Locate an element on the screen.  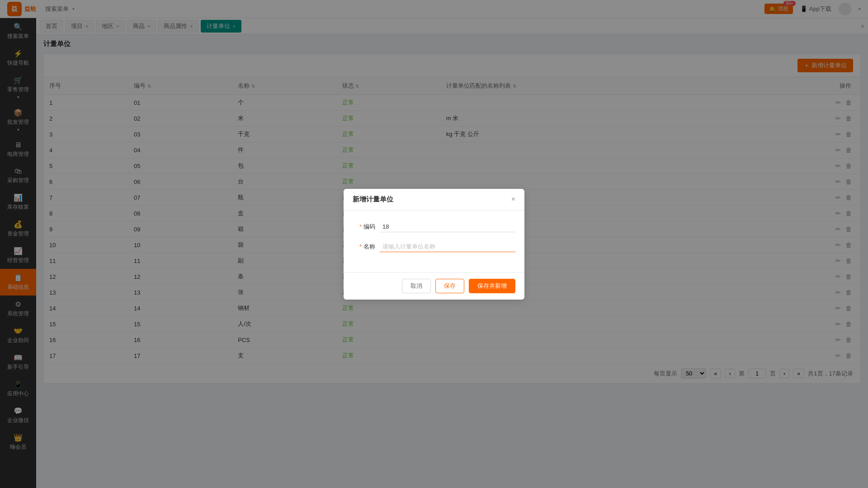
modal-footer: 取消 保存 保存并新增 is located at coordinates (434, 286).